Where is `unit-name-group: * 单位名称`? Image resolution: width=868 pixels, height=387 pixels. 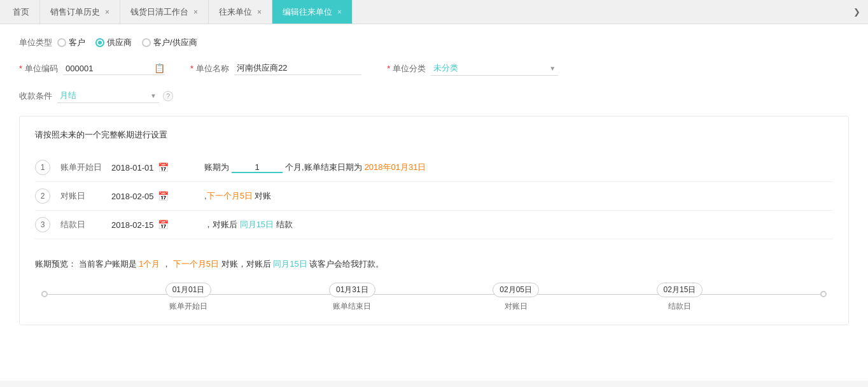 unit-name-group: * 单位名称 is located at coordinates (276, 69).